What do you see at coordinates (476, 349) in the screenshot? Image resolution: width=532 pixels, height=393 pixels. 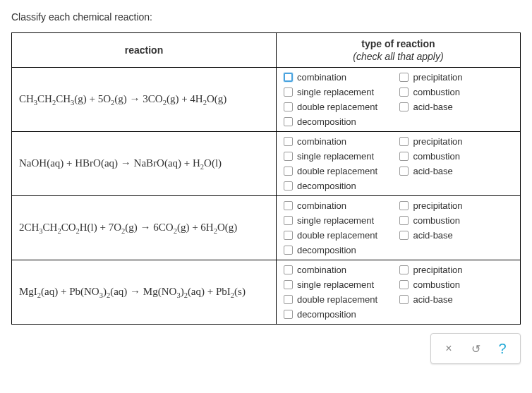 I see `reset-icon: ↺` at bounding box center [476, 349].